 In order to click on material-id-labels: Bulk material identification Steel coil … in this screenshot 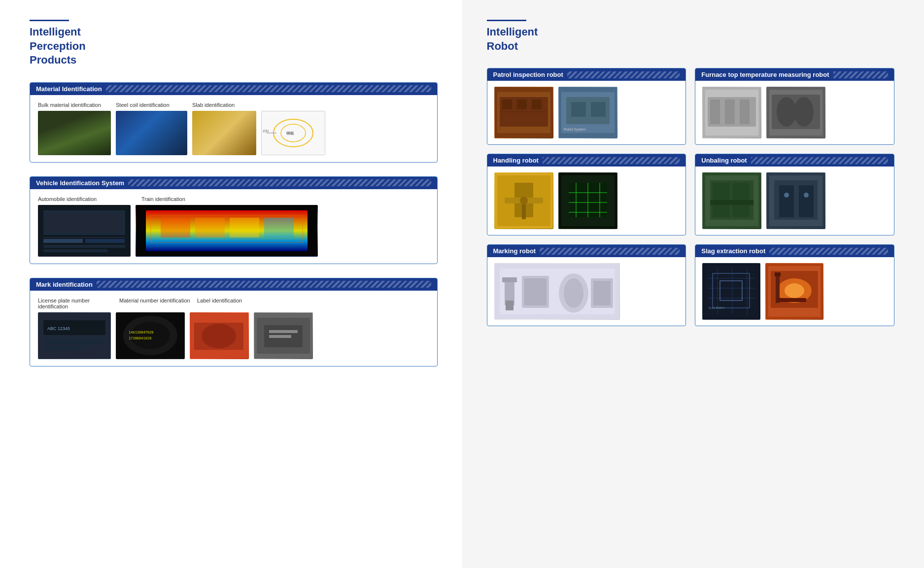, I will do `click(234, 105)`.